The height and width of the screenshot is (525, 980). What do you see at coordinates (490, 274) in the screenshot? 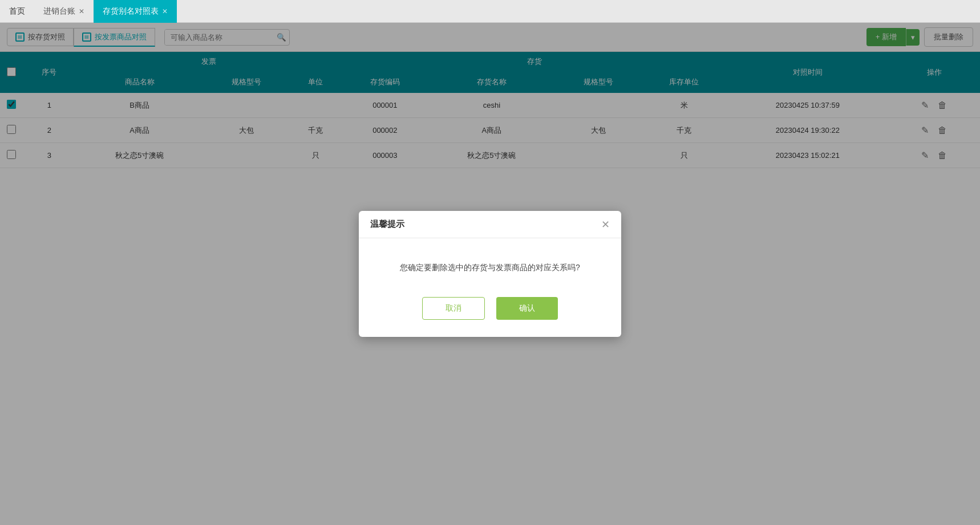
I see `confirm-dialog: 温馨提示 ✕ 您确定要删除选中的存货与发票商品的对应关系吗? 取消 确认` at bounding box center [490, 274].